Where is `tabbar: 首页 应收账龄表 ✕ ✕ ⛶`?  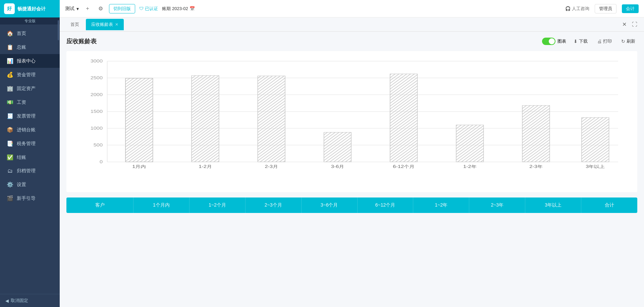 tabbar: 首页 应收账龄表 ✕ ✕ ⛶ is located at coordinates (352, 25).